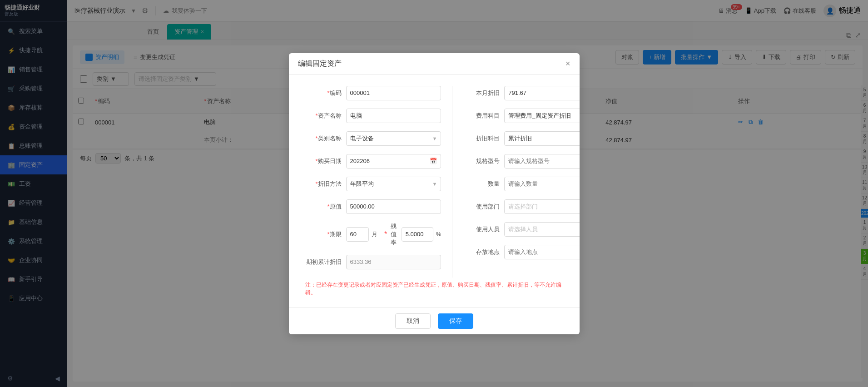 This screenshot has height=387, width=868. I want to click on calendar-icon: 📅, so click(433, 161).